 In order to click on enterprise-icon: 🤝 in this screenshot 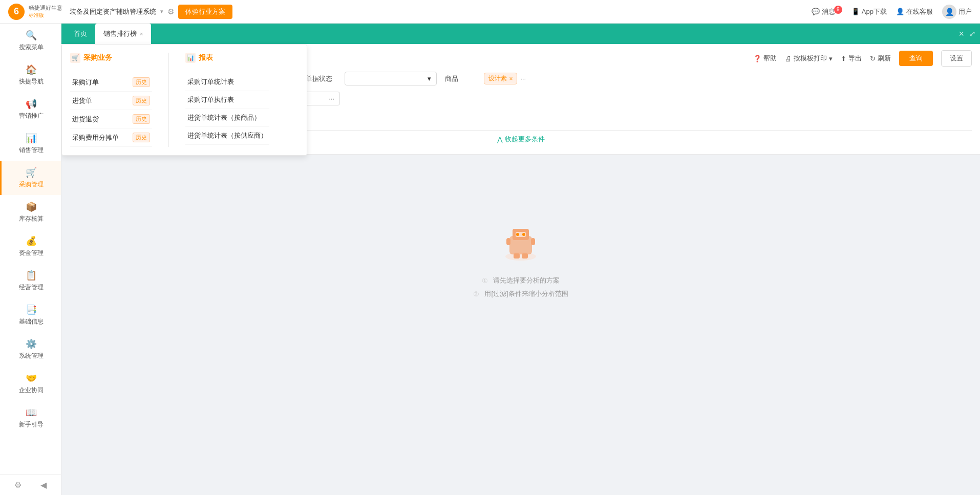, I will do `click(31, 378)`.